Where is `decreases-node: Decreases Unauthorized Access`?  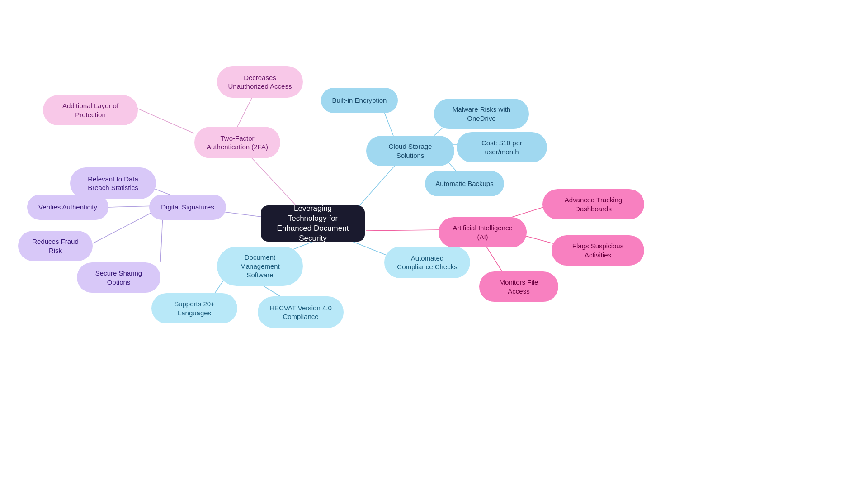 decreases-node: Decreases Unauthorized Access is located at coordinates (260, 82).